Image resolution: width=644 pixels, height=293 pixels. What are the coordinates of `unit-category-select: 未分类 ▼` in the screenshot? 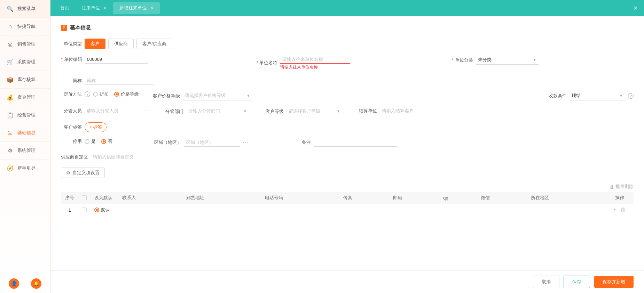 It's located at (507, 60).